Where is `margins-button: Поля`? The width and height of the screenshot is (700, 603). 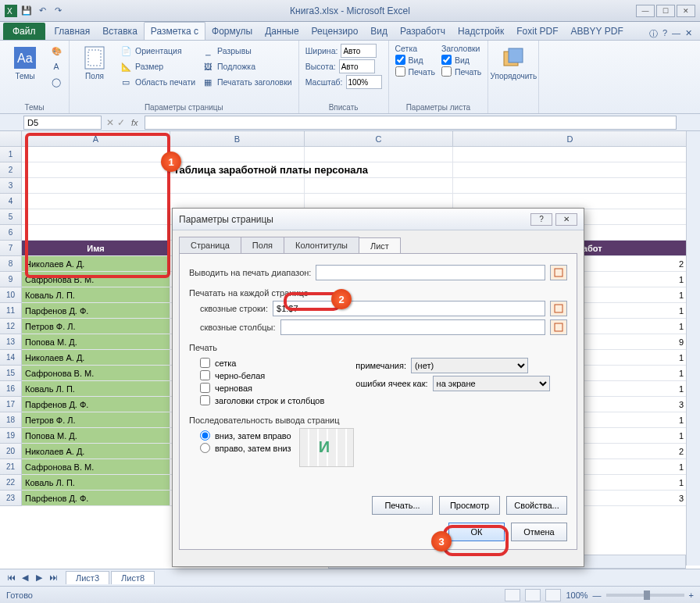 margins-button: Поля is located at coordinates (95, 62).